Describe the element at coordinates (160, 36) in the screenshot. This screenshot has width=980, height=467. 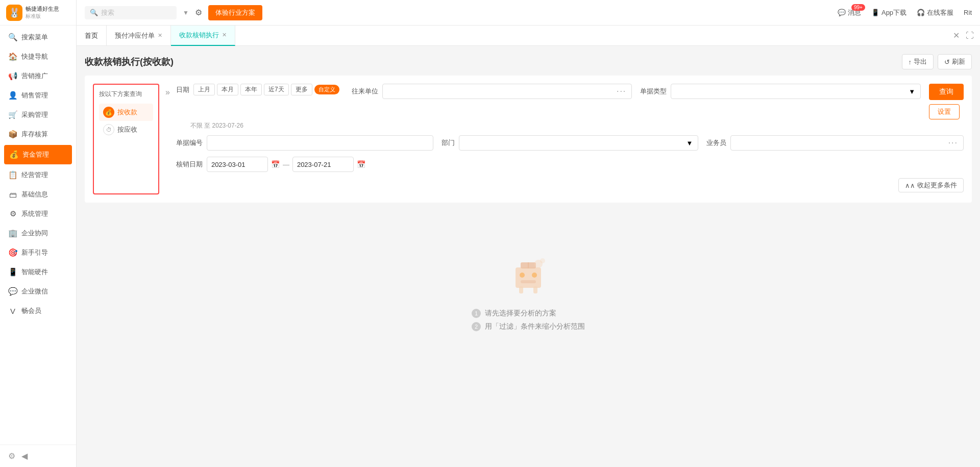
I see `tab-prepay-close: ✕` at that location.